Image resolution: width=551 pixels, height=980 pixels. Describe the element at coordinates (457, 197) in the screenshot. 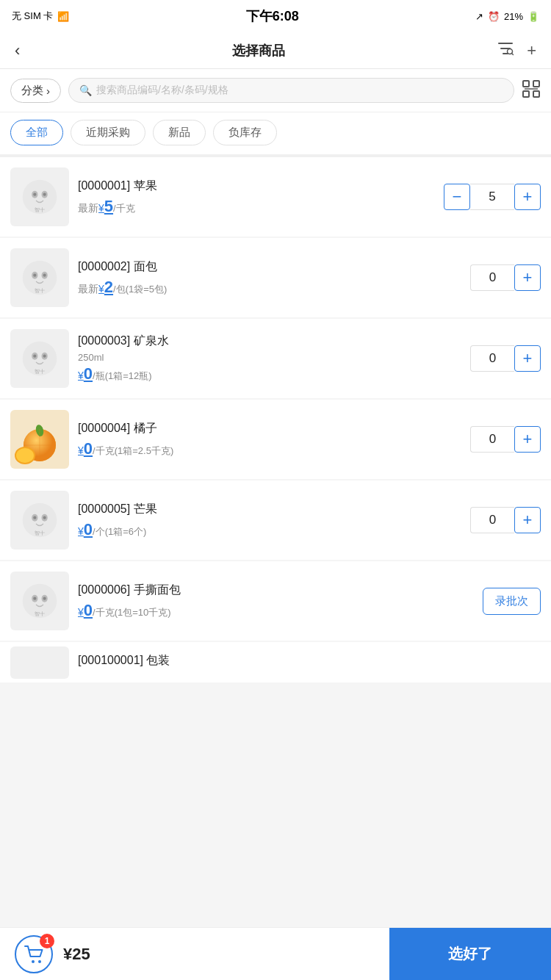

I see `decrease-button: −` at that location.